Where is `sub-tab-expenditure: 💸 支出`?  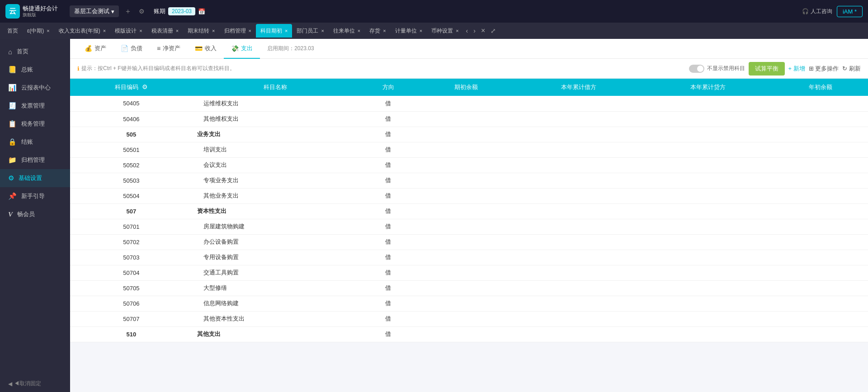 sub-tab-expenditure: 💸 支出 is located at coordinates (242, 49).